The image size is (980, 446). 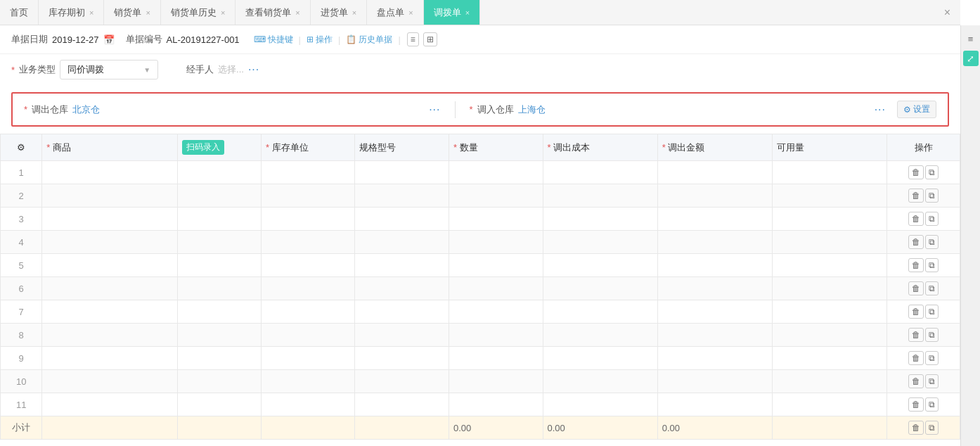 What do you see at coordinates (932, 219) in the screenshot?
I see `copy-btn-3: ⧉` at bounding box center [932, 219].